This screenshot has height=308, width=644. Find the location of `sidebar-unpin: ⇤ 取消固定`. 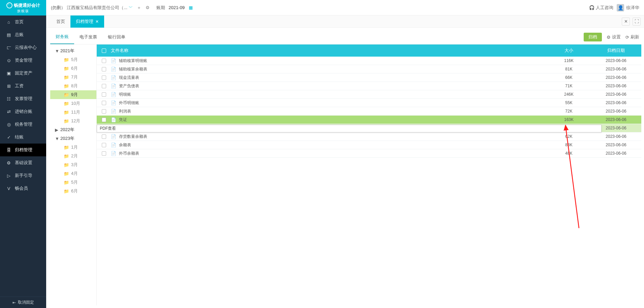

sidebar-unpin: ⇤ 取消固定 is located at coordinates (23, 302).